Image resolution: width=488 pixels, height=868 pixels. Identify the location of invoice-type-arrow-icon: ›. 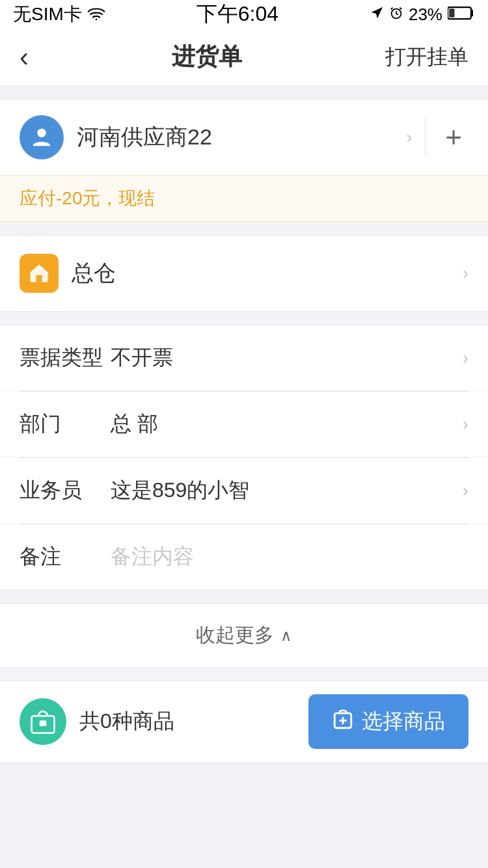
(466, 358).